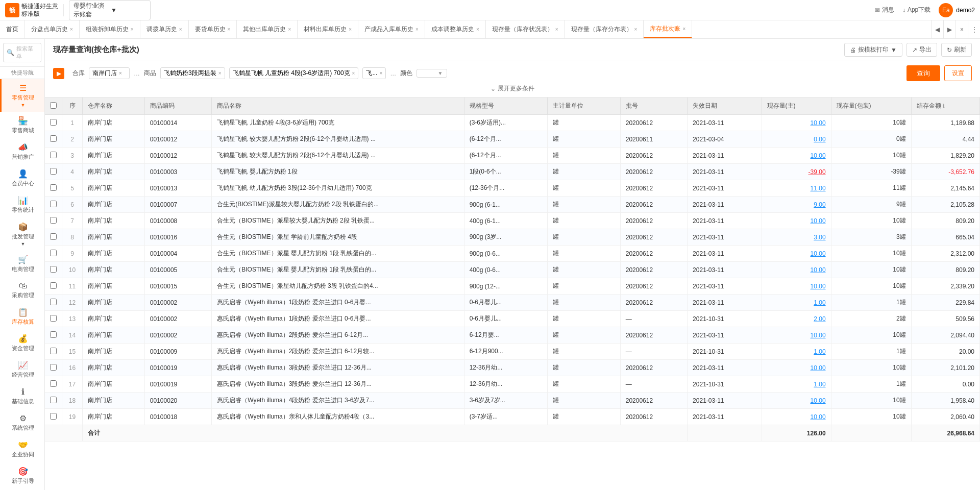 The image size is (980, 490). I want to click on tab-diaobodanhistory: 调拨单历史 ×, so click(164, 30).